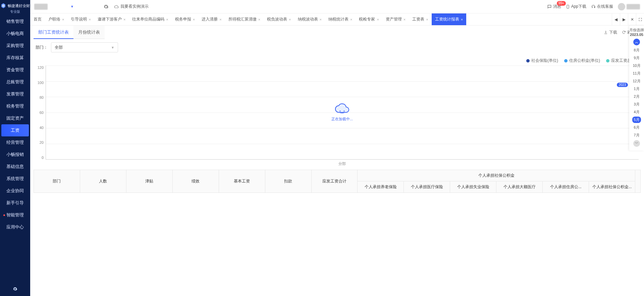 Image resolution: width=644 pixels, height=296 pixels. Describe the element at coordinates (15, 94) in the screenshot. I see `sidebar-item-6: 发票管理` at that location.